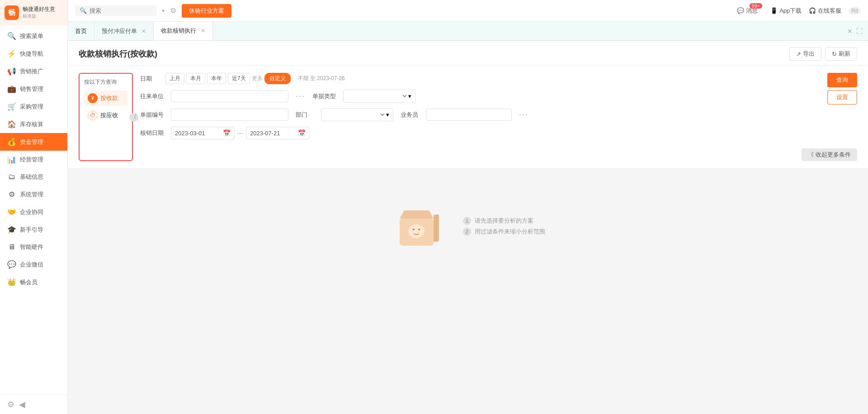 This screenshot has height=414, width=868. Describe the element at coordinates (378, 96) in the screenshot. I see `doc-type-select-input` at that location.